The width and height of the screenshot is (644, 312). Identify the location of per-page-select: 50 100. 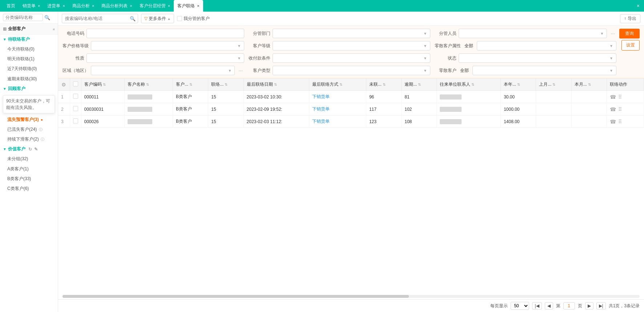
(520, 306).